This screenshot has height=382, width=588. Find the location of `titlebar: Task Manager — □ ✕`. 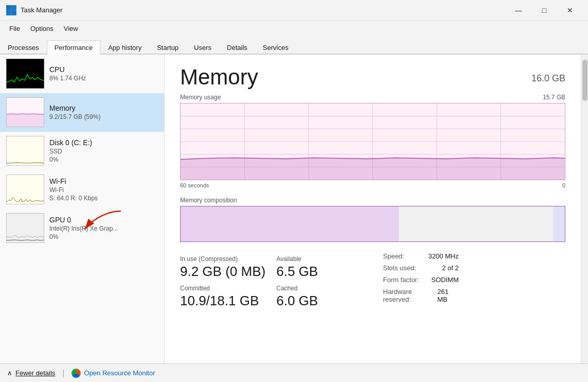

titlebar: Task Manager — □ ✕ is located at coordinates (294, 10).